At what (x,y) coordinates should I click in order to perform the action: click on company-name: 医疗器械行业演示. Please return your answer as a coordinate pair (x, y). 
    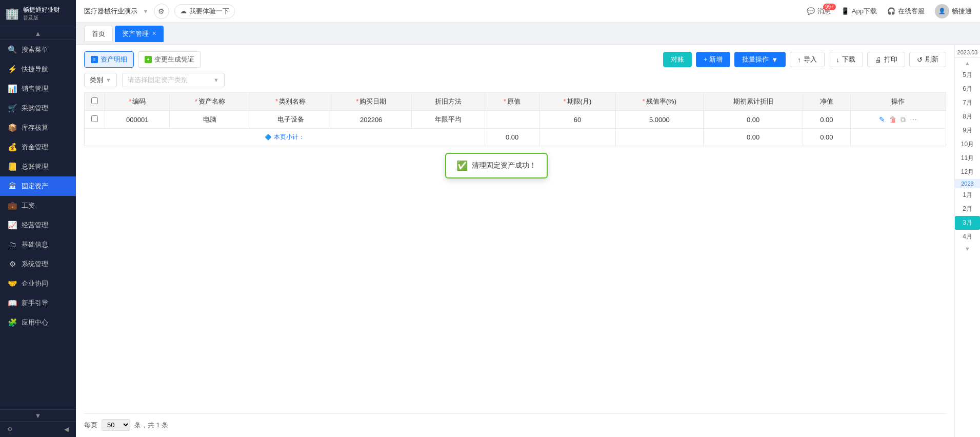
    Looking at the image, I should click on (111, 11).